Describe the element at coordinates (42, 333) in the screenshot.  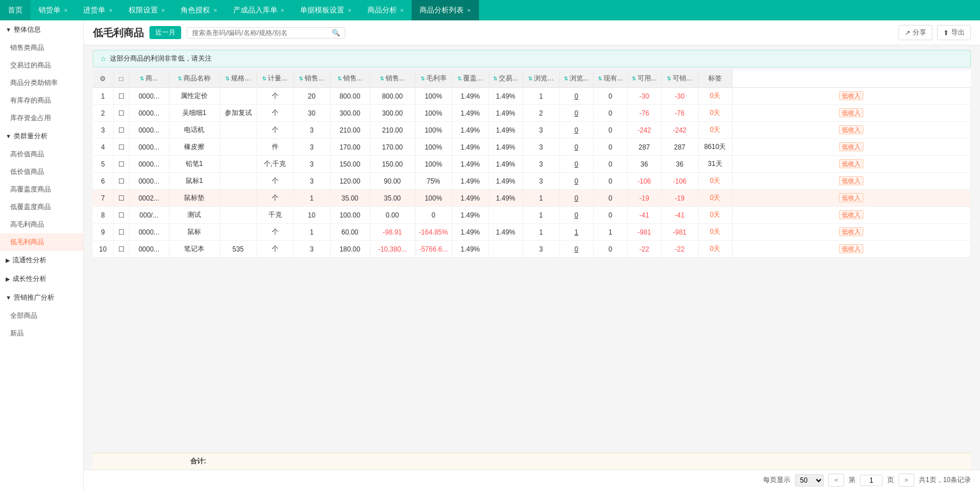
I see `sidebar-item-新品: 新品` at that location.